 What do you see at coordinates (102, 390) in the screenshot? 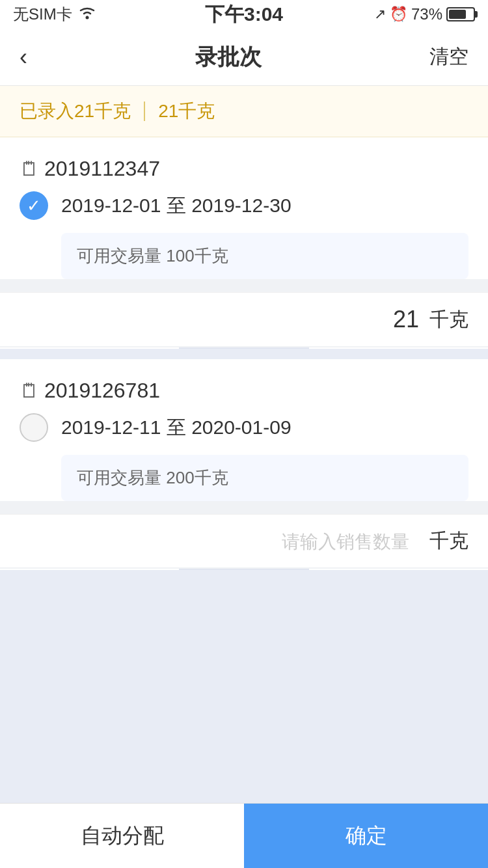
I see `batch-2-number: 2019126781` at bounding box center [102, 390].